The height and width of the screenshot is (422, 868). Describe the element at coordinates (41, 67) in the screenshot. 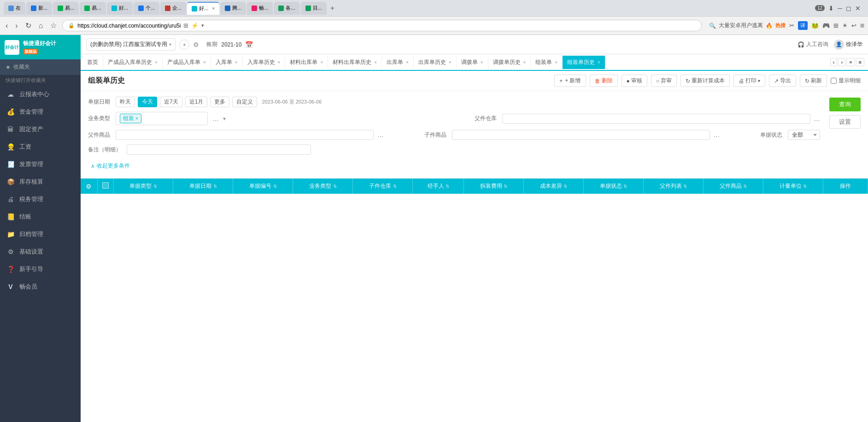

I see `favorites-section: ★ 收藏夹` at that location.